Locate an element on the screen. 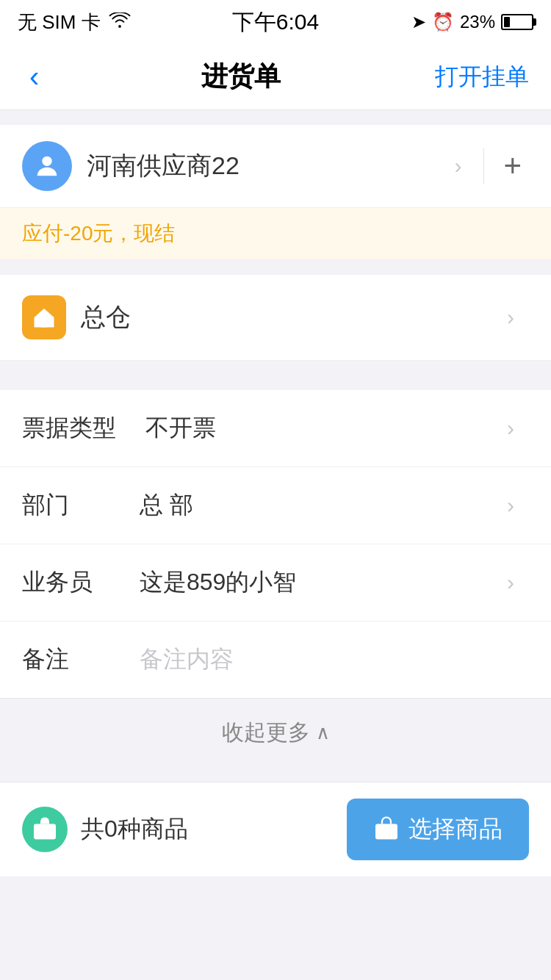 The width and height of the screenshot is (551, 980). add-button: + is located at coordinates (513, 166).